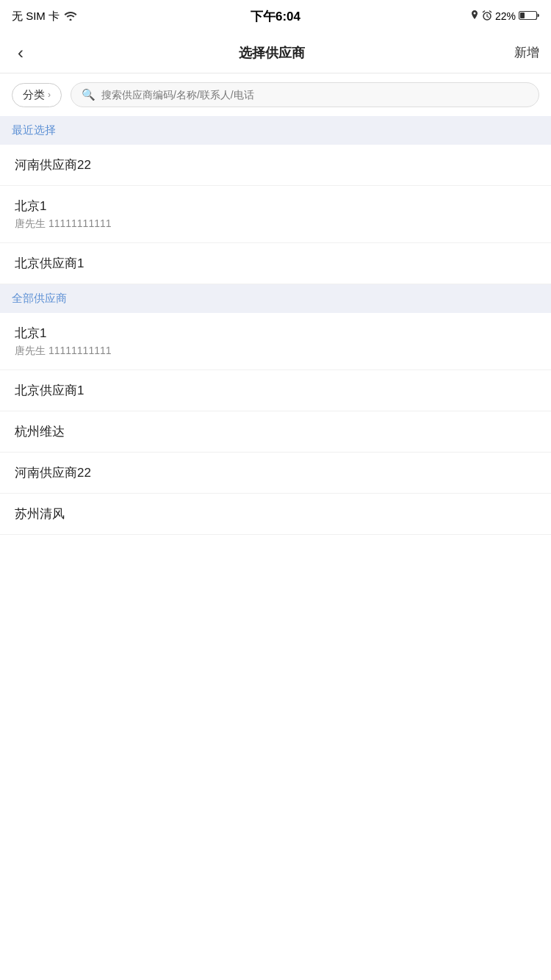 This screenshot has width=551, height=980. What do you see at coordinates (276, 432) in the screenshot?
I see `list-item: 杭州维达` at bounding box center [276, 432].